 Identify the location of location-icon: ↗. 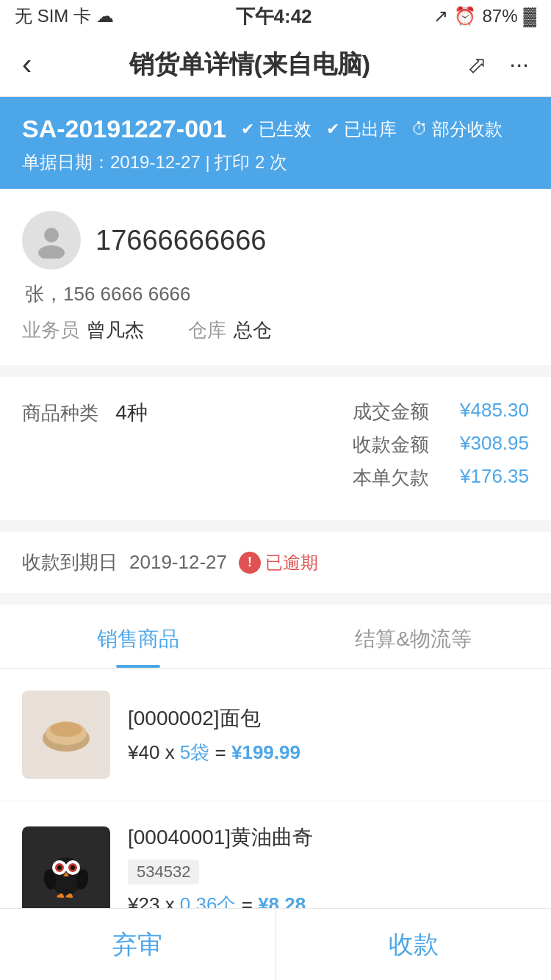
(441, 16).